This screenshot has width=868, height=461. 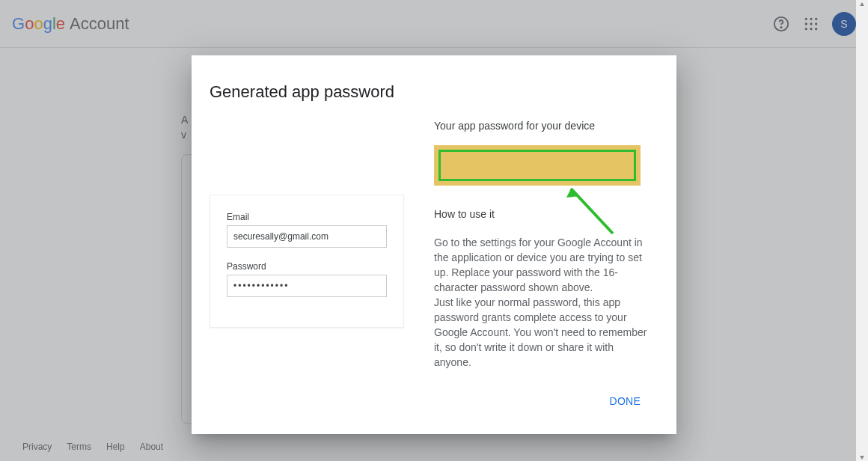 What do you see at coordinates (307, 266) in the screenshot?
I see `password-label: Password` at bounding box center [307, 266].